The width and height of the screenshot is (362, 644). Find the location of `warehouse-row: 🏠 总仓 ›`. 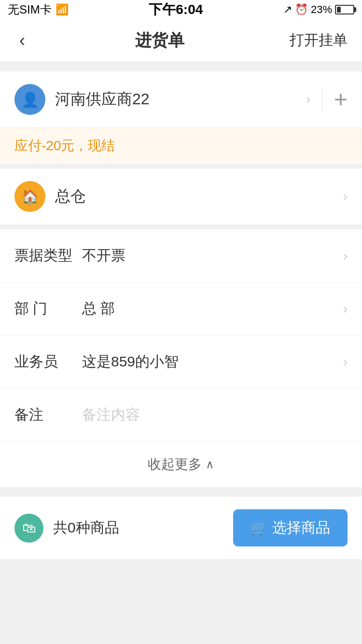

warehouse-row: 🏠 总仓 › is located at coordinates (181, 196).